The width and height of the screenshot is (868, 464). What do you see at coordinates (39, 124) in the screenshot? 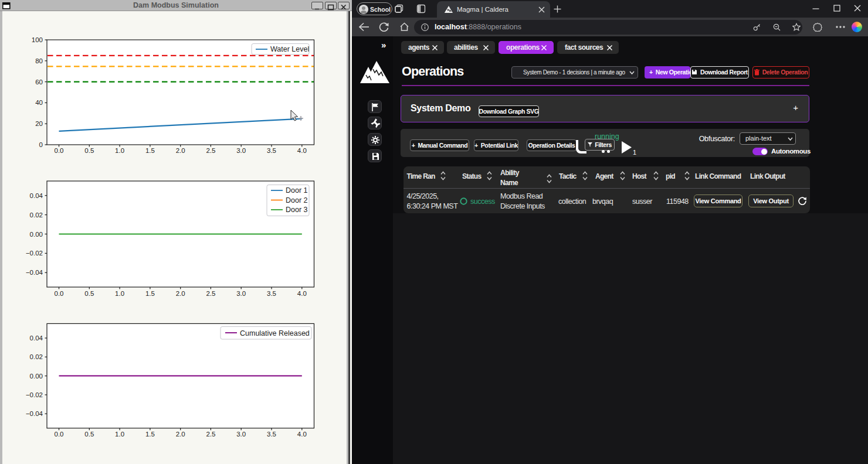
I see `svg-text: 20` at bounding box center [39, 124].